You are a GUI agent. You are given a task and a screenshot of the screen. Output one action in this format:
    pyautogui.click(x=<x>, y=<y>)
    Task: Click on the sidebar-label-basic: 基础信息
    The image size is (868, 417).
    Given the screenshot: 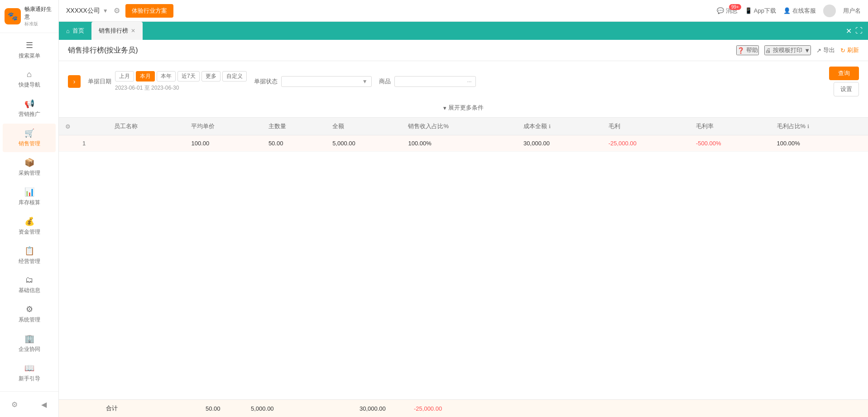 What is the action you would take?
    pyautogui.click(x=29, y=291)
    